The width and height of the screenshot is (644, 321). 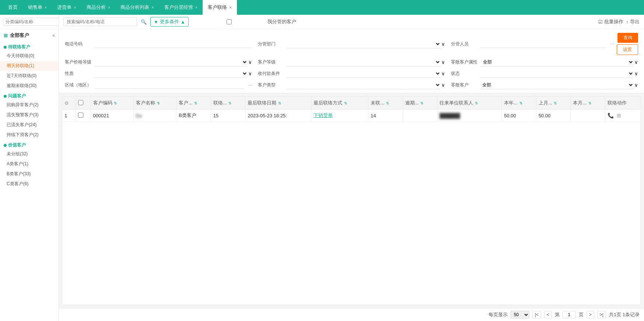 What do you see at coordinates (244, 22) in the screenshot?
I see `my-customers-checkbox: 我分管的客户` at bounding box center [244, 22].